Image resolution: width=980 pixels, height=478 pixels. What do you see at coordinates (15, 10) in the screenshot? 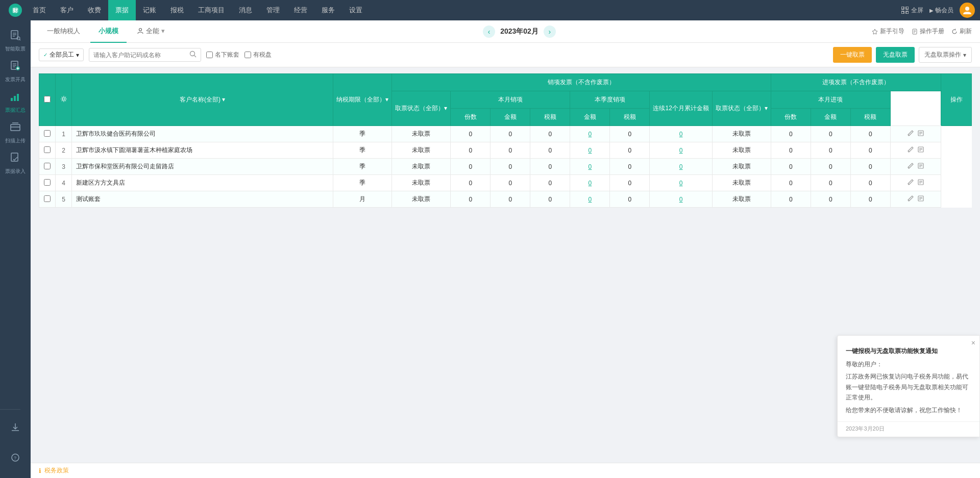
I see `app-logo: 财` at bounding box center [15, 10].